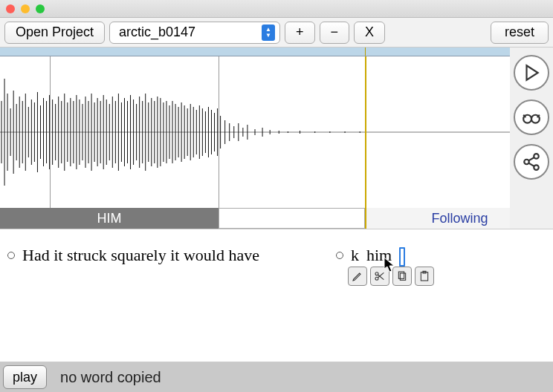  I want to click on window-titlebar, so click(276, 9).